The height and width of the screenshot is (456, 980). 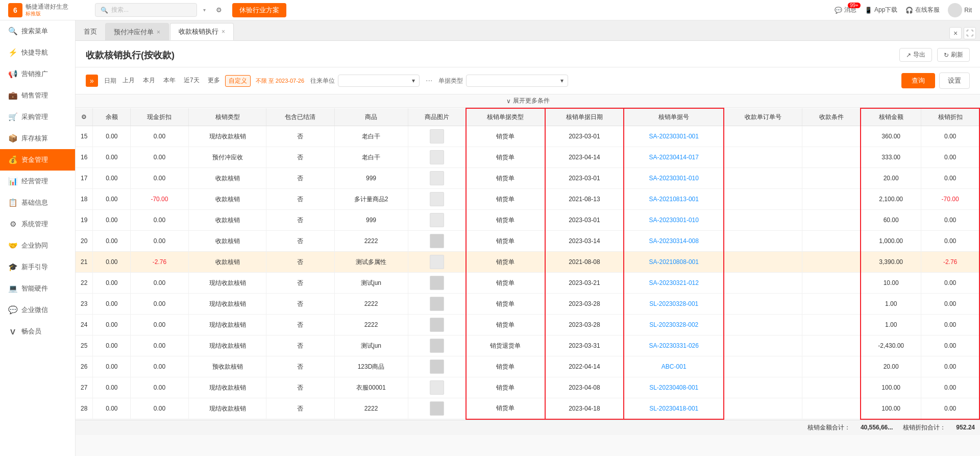 What do you see at coordinates (674, 283) in the screenshot?
I see `bill-no-link: SA-20230321-012` at bounding box center [674, 283].